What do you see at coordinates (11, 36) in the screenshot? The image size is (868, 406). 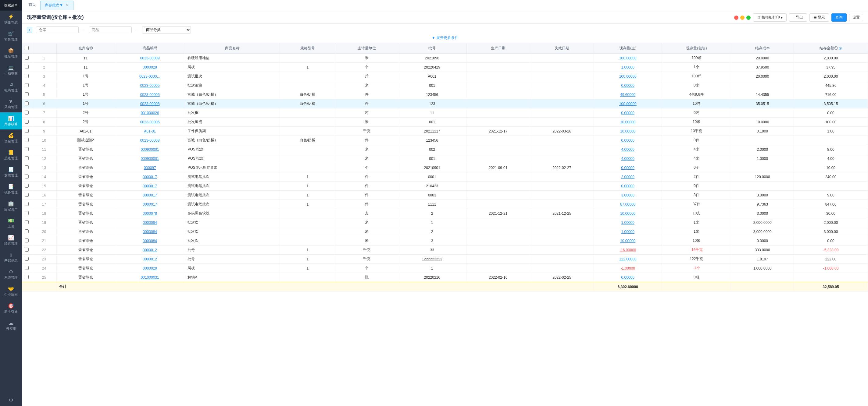 I see `sidebar-item-零售管理: 🛒 零售管理` at bounding box center [11, 36].